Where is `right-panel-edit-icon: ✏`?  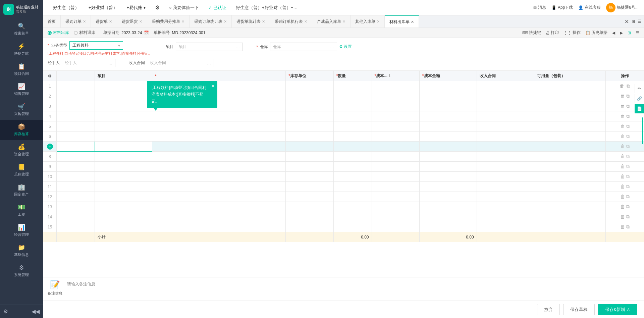 right-panel-edit-icon: ✏ is located at coordinates (639, 89).